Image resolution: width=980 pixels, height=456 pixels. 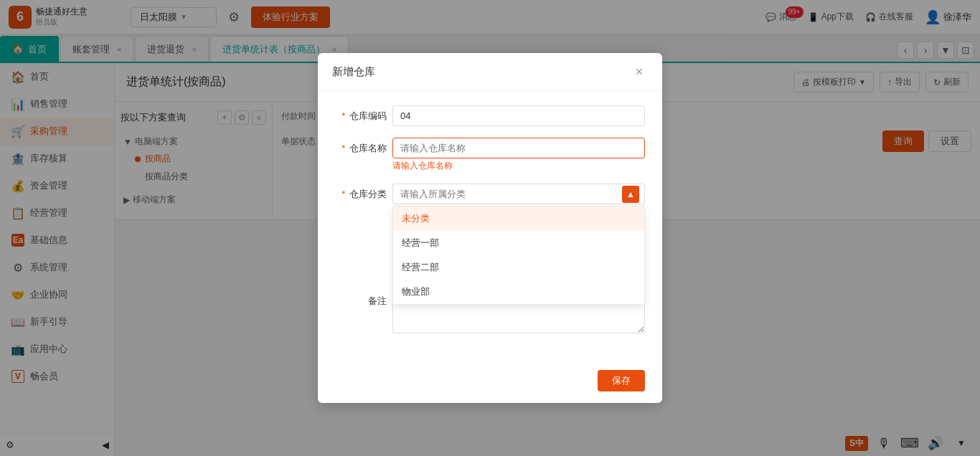 What do you see at coordinates (519, 116) in the screenshot?
I see `code-control` at bounding box center [519, 116].